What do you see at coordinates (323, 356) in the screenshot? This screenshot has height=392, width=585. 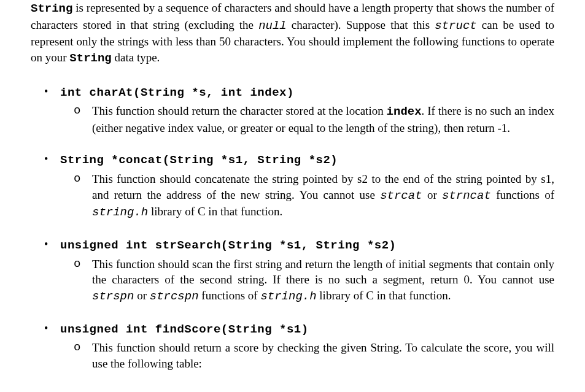 I see `function-description: This function should return a score by c…` at bounding box center [323, 356].